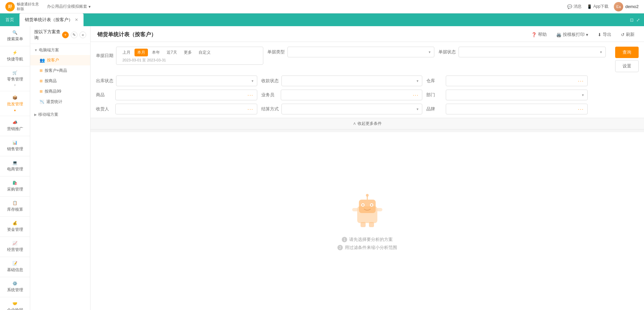 The height and width of the screenshot is (310, 644). What do you see at coordinates (581, 109) in the screenshot?
I see `brand-dots: ···` at bounding box center [581, 109].